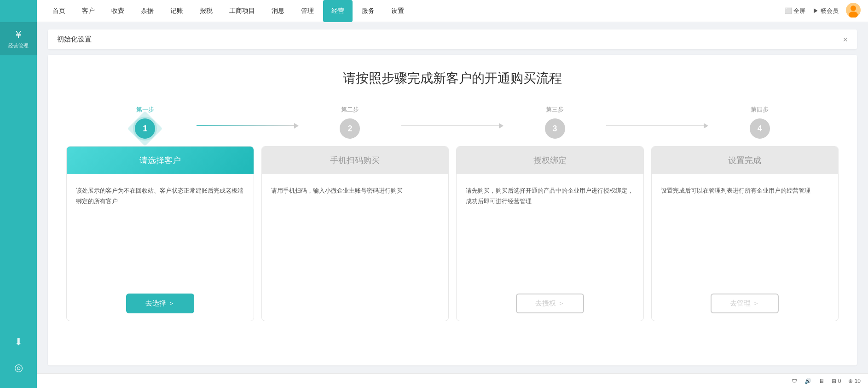  I want to click on shield-icon: 🛡, so click(794, 381).